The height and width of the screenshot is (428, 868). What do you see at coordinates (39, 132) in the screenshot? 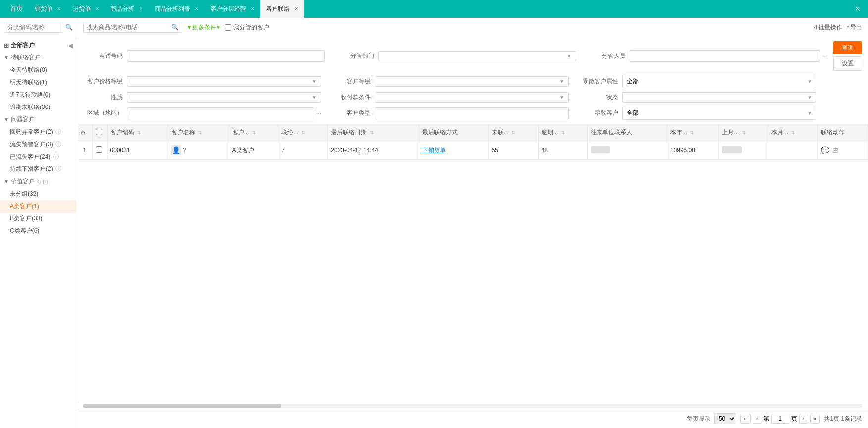
I see `sidebar-item-repurchase-abnormal: 回购异常客户(2) ⓘ` at bounding box center [39, 132].